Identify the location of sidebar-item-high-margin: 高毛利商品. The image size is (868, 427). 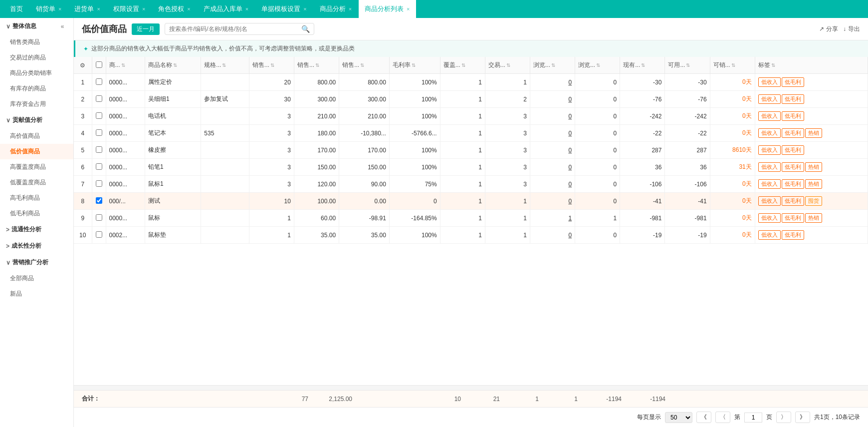
(37, 198).